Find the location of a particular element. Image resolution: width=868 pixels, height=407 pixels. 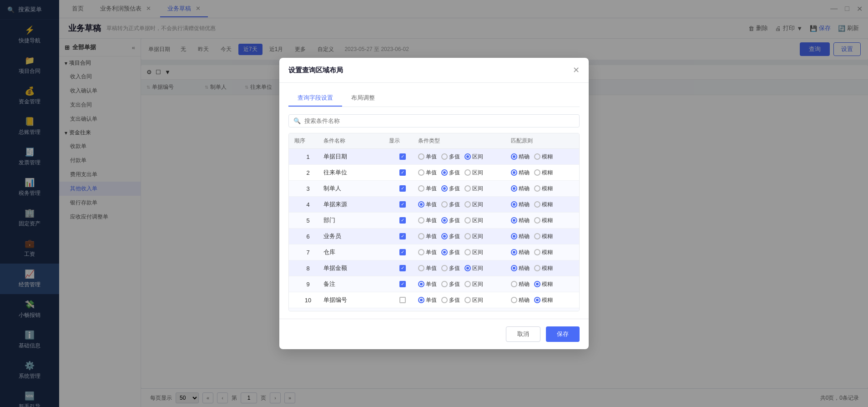

radio-single-3: 单值 is located at coordinates (428, 188).